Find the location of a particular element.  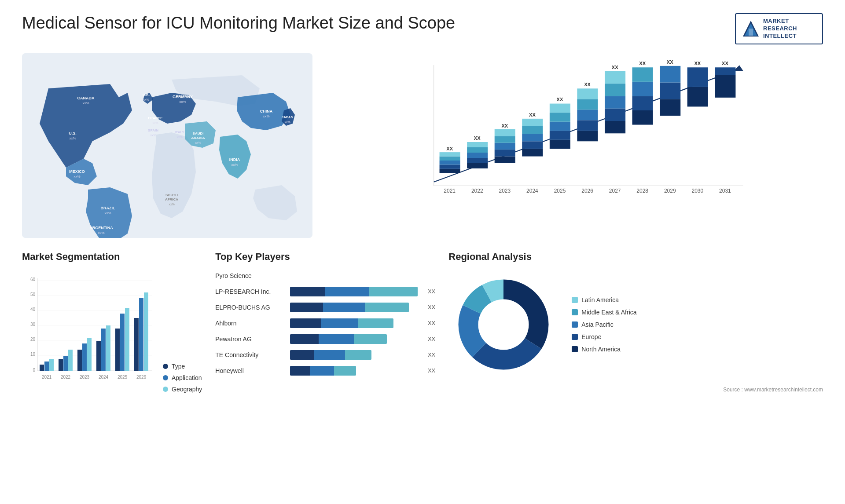

segmentation-title: Market Segmentation is located at coordinates (112, 257).